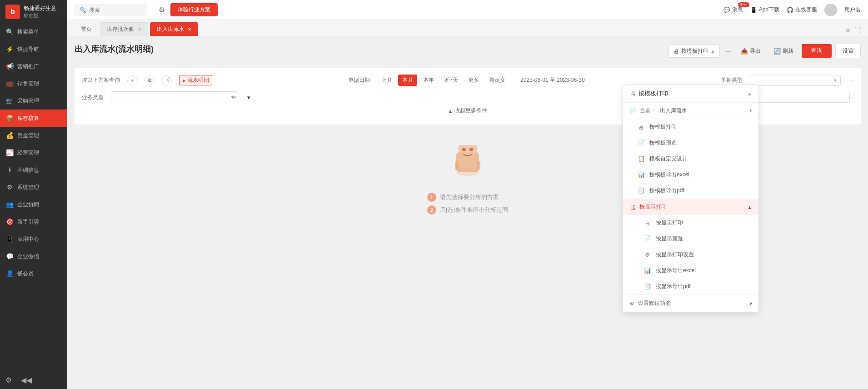 Image resolution: width=868 pixels, height=389 pixels. What do you see at coordinates (858, 30) in the screenshot?
I see `window-maximize-icon: ⛶` at bounding box center [858, 30].